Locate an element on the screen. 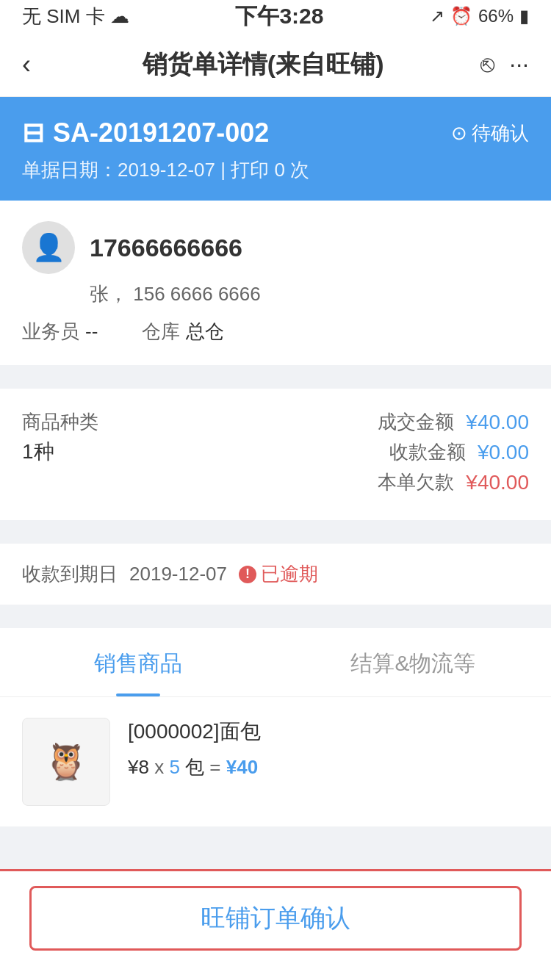  status-bar: 无 SIM 卡 ☁ 下午3:28 ↗ ⏰ 66% ▮ is located at coordinates (276, 16).